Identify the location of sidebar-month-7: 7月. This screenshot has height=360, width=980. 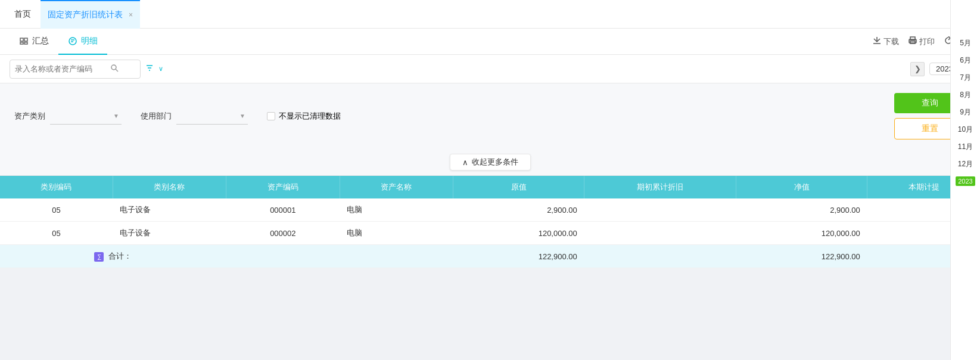
(965, 77).